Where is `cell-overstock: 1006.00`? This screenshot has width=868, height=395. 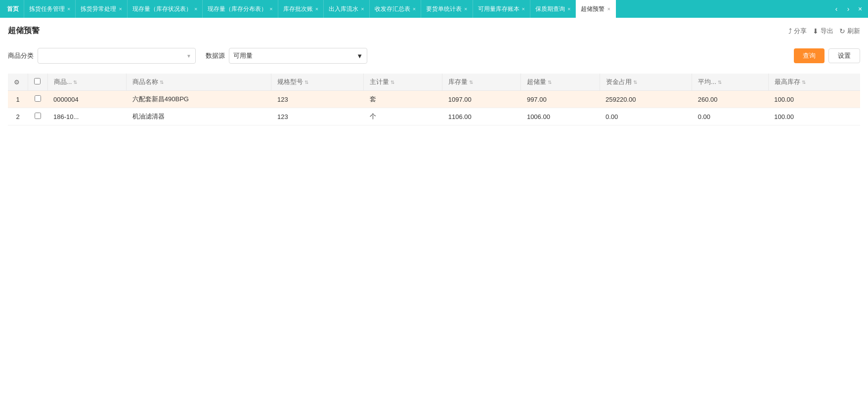 cell-overstock: 1006.00 is located at coordinates (561, 117).